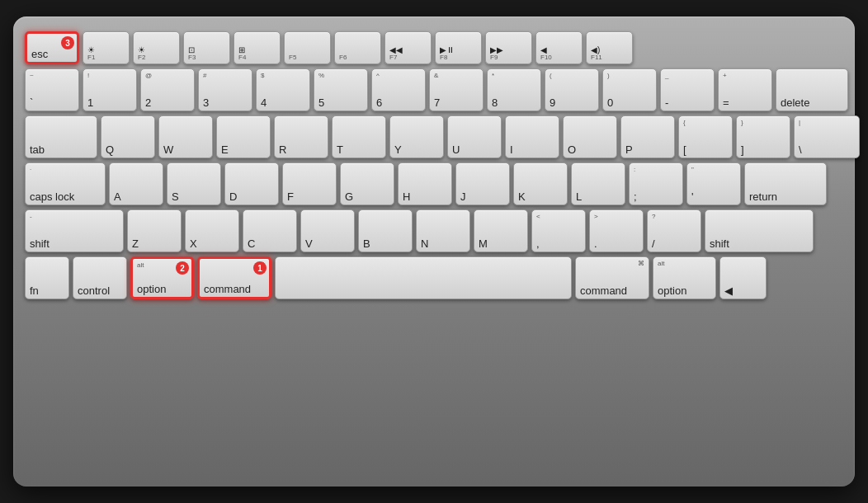  Describe the element at coordinates (408, 48) in the screenshot. I see `f7-key: ◀◀ F7` at that location.